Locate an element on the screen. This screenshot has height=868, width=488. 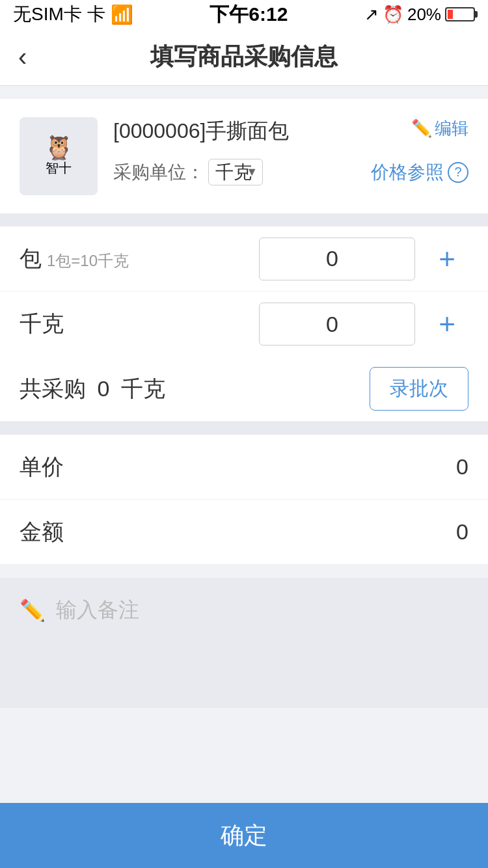
status-left: 无SIM卡 卡 📶 is located at coordinates (73, 14).